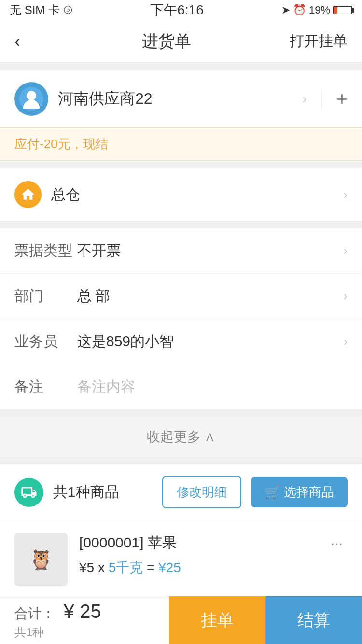 This screenshot has height=644, width=362. What do you see at coordinates (304, 99) in the screenshot?
I see `supplier-chevron-icon: ›` at bounding box center [304, 99].